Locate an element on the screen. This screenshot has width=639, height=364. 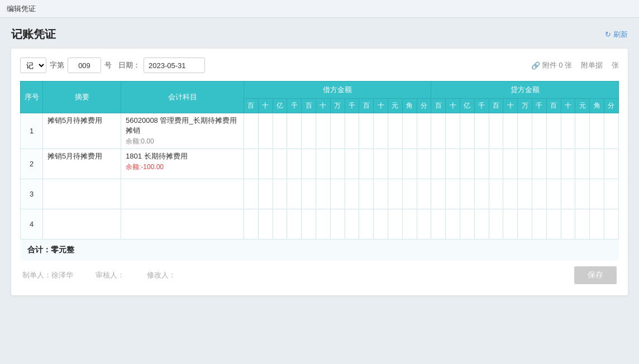
save-button: 保存 is located at coordinates (595, 275).